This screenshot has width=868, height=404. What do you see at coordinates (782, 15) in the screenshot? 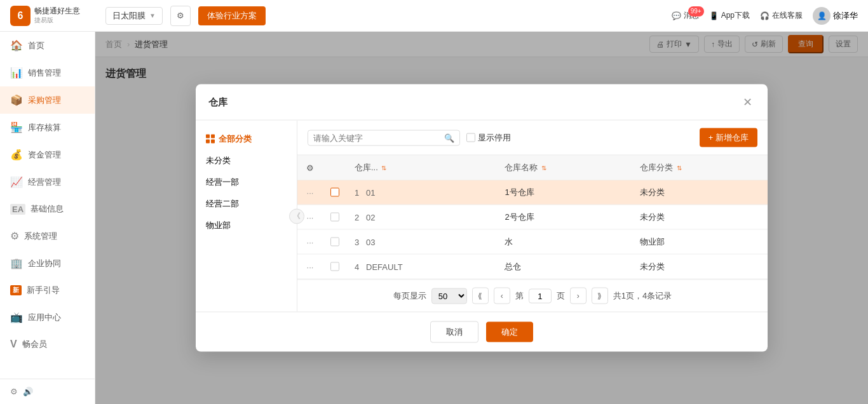
I see `online-service-item: 🎧 在线客服` at bounding box center [782, 15].